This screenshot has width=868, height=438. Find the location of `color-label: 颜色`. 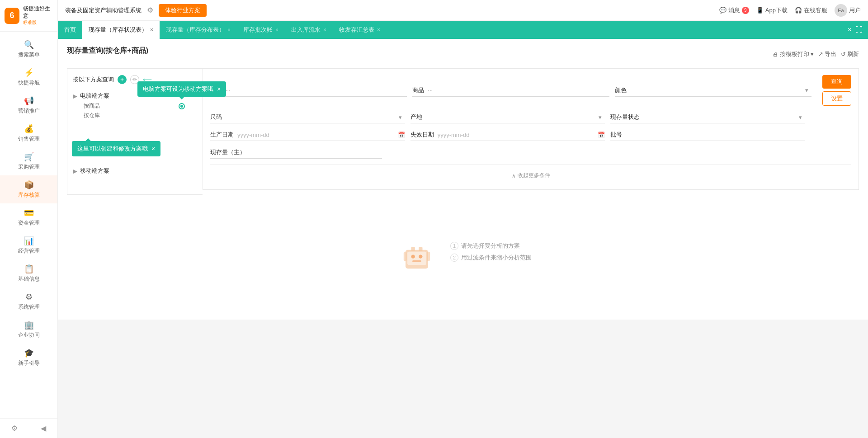

color-label: 颜色 is located at coordinates (621, 90).